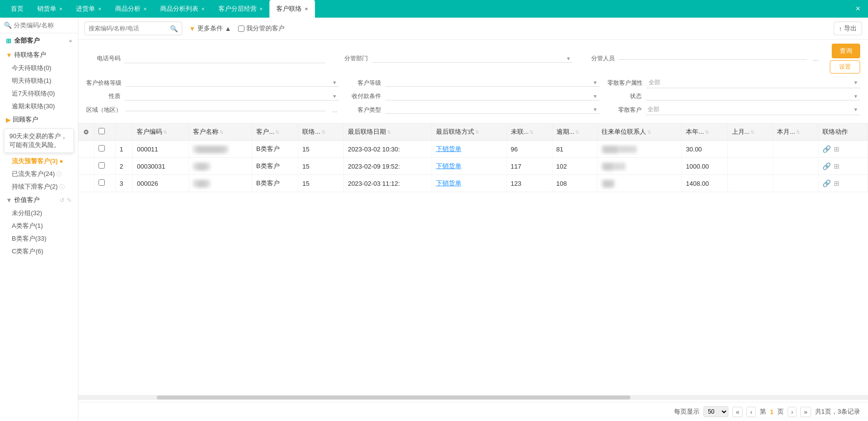 The image size is (868, 421). What do you see at coordinates (232, 83) in the screenshot?
I see `price-level-select: ▼` at bounding box center [232, 83].